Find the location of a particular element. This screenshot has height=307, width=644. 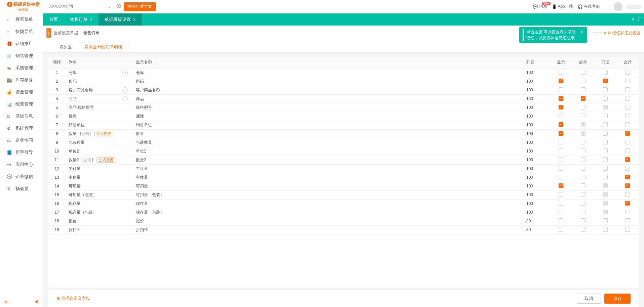

cell-display: 商品 is located at coordinates (328, 99).